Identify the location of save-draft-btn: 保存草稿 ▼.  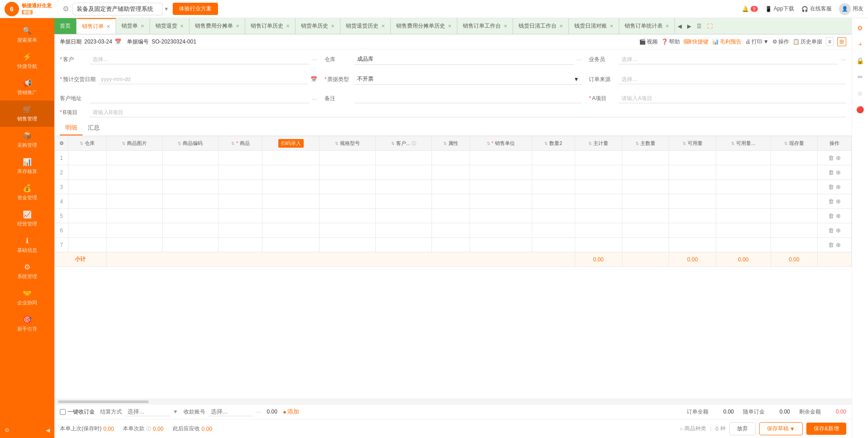
(781, 428).